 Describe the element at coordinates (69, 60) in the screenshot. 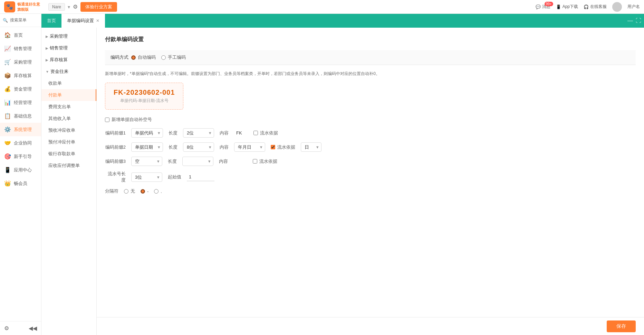

I see `sub-group-inventory: ▶ 库存核算` at that location.